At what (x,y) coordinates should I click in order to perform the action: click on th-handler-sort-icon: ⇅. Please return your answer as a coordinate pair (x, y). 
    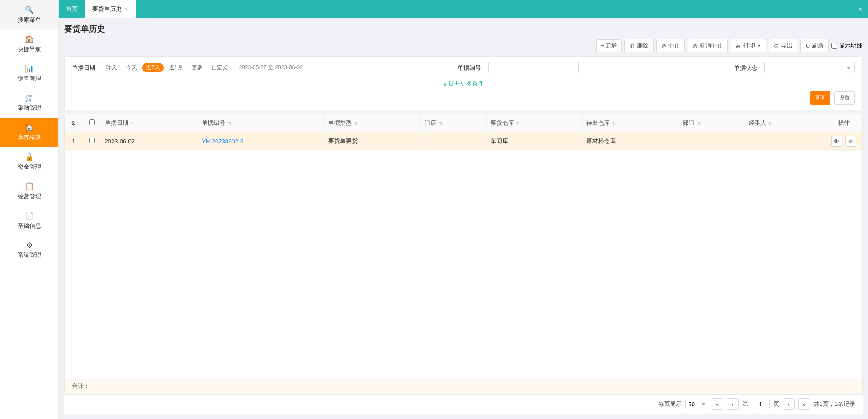
    Looking at the image, I should click on (770, 123).